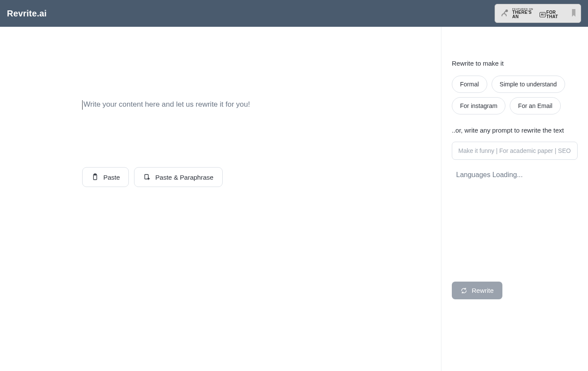 The width and height of the screenshot is (588, 371). Describe the element at coordinates (505, 13) in the screenshot. I see `arm-icon` at that location.